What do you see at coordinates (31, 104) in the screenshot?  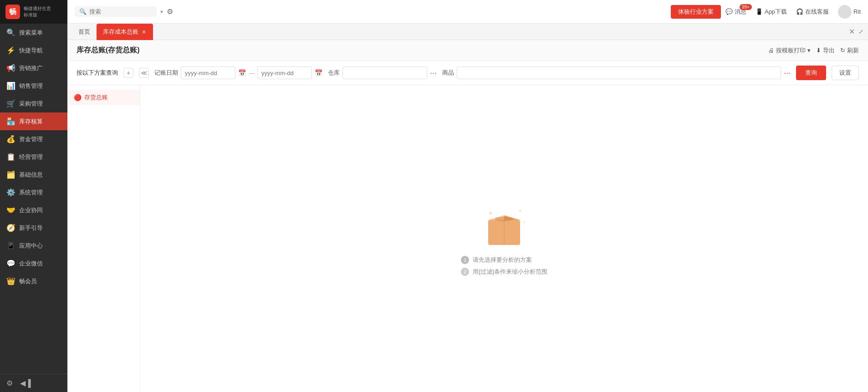 I see `sidebar-label-purchase: 采购管理` at bounding box center [31, 104].